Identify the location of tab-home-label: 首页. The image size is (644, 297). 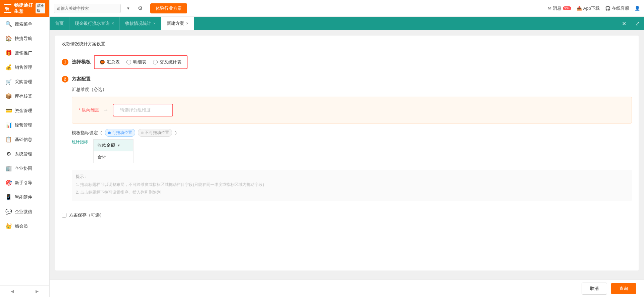
(59, 23).